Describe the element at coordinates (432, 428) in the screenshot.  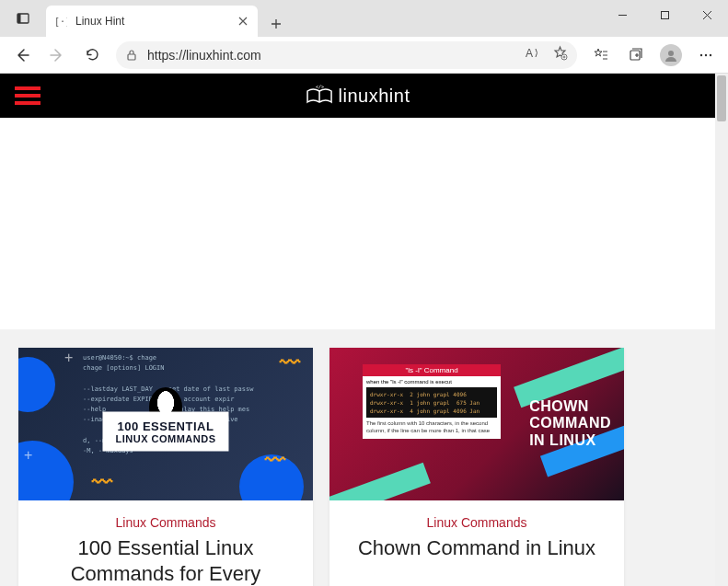
I see `panel-footer: The first column with 10 characters, in …` at that location.